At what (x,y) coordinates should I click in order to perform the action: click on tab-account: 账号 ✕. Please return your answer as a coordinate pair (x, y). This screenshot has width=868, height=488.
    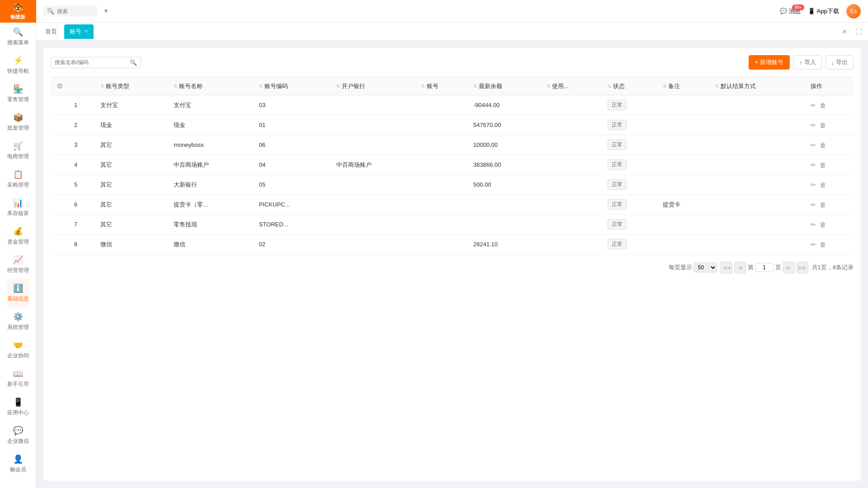
    Looking at the image, I should click on (79, 32).